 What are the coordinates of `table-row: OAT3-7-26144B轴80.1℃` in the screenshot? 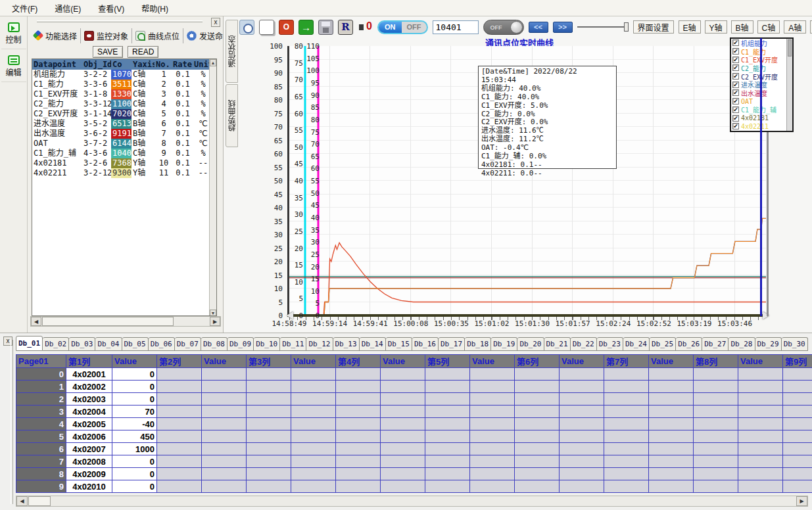 It's located at (124, 143).